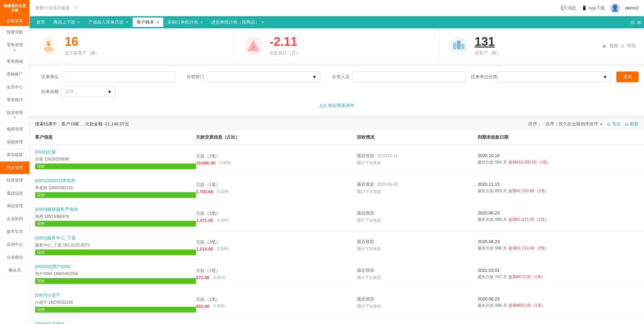 The image size is (644, 324). Describe the element at coordinates (115, 209) in the screenshot. I see `customer-name-2: [0003]畅捷服务尹海燕` at that location.